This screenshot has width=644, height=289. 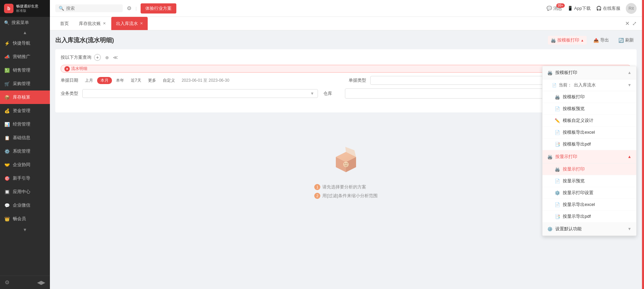 I want to click on operations-icon: 📊, so click(x=7, y=124).